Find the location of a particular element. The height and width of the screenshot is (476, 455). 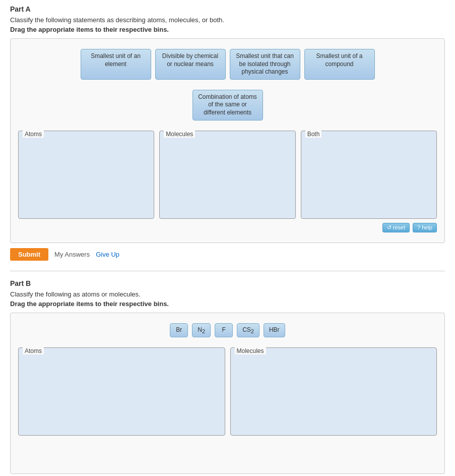

drag-item-4: Smallest unit of a compound is located at coordinates (340, 65).